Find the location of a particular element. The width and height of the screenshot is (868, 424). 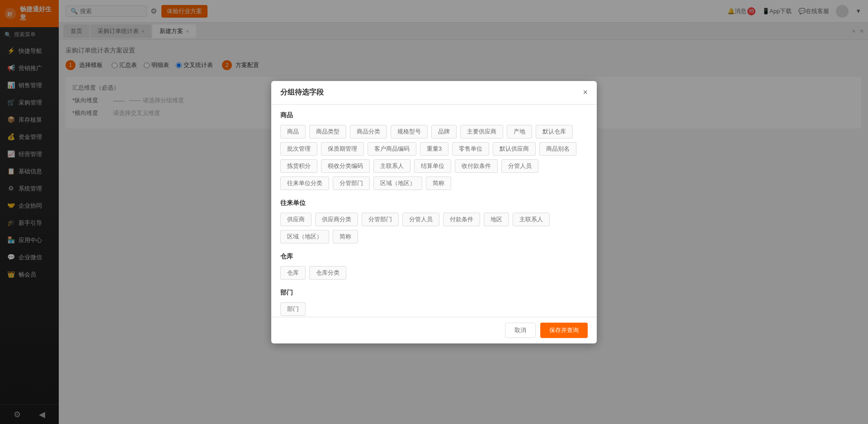

field-tag-product-23: 区域（地区） is located at coordinates (398, 183).